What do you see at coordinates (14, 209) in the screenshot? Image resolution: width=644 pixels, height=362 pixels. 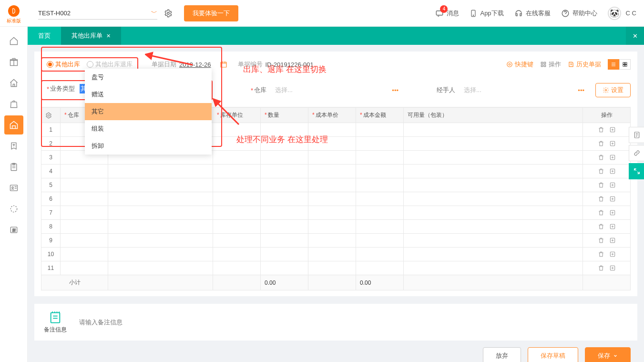 I see `nav-ring-icon` at bounding box center [14, 209].